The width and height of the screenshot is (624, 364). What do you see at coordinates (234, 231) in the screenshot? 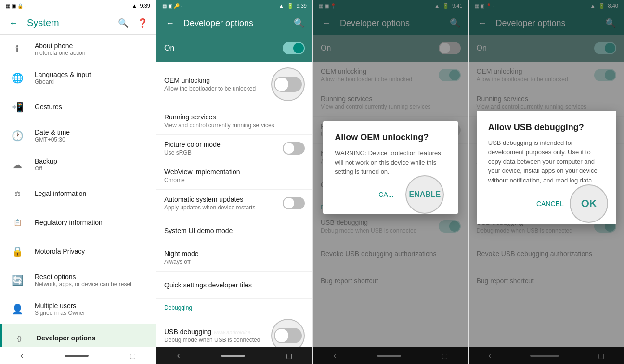
I see `ui-demo-item-mid: System UI demo mode` at bounding box center [234, 231].